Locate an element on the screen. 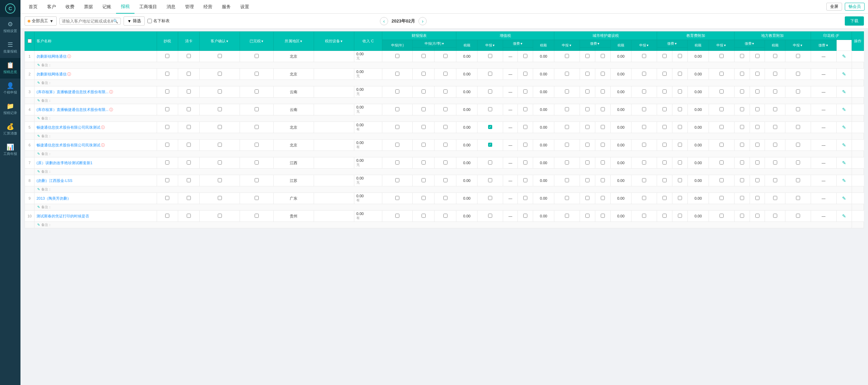 Image resolution: width=868 pixels, height=385 pixels. sidebar-item-tax-settings: ⚙ 报税设置 is located at coordinates (10, 27).